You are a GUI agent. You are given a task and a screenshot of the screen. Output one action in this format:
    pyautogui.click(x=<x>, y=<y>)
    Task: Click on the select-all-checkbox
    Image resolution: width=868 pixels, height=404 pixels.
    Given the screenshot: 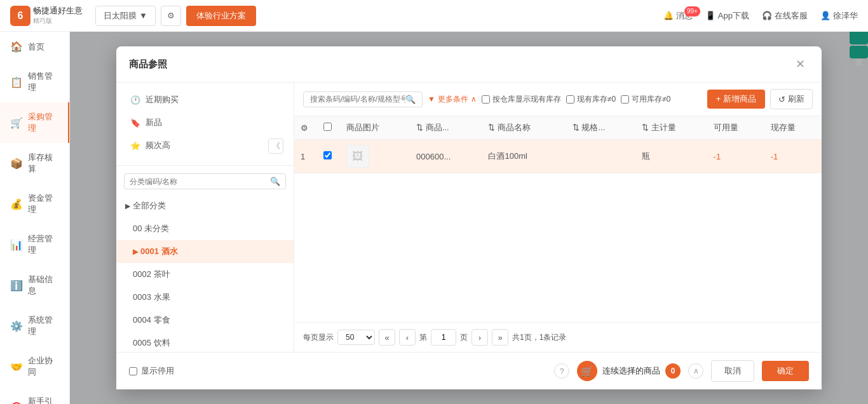 What is the action you would take?
    pyautogui.click(x=328, y=127)
    